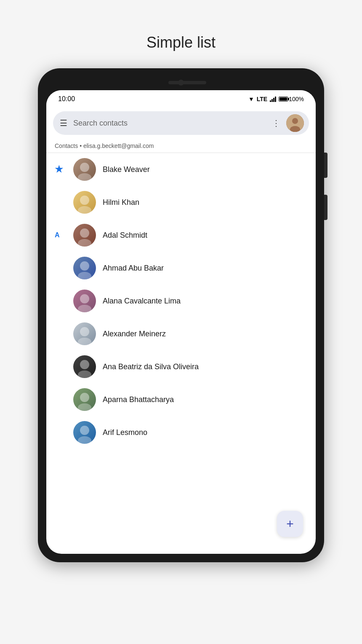 This screenshot has width=362, height=644. Describe the element at coordinates (181, 400) in the screenshot. I see `list-item: Aparna Bhattacharya` at that location.